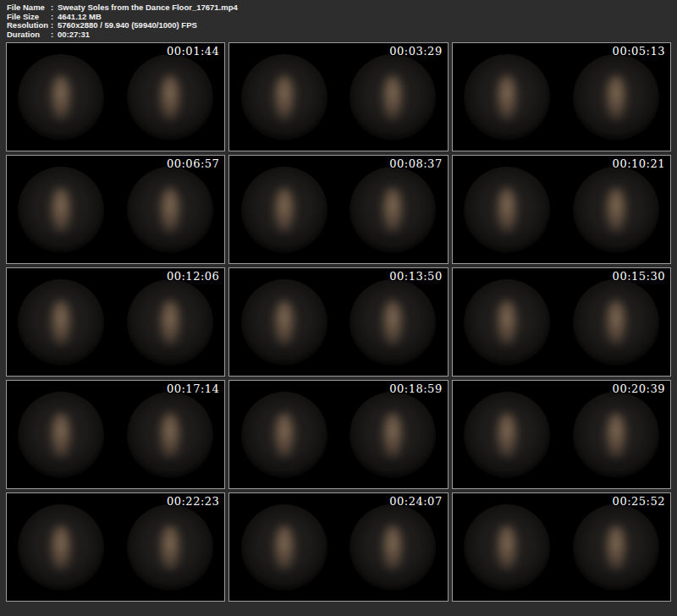 Image resolution: width=677 pixels, height=616 pixels. What do you see at coordinates (29, 36) in the screenshot?
I see `metadata-label: Duration` at bounding box center [29, 36].